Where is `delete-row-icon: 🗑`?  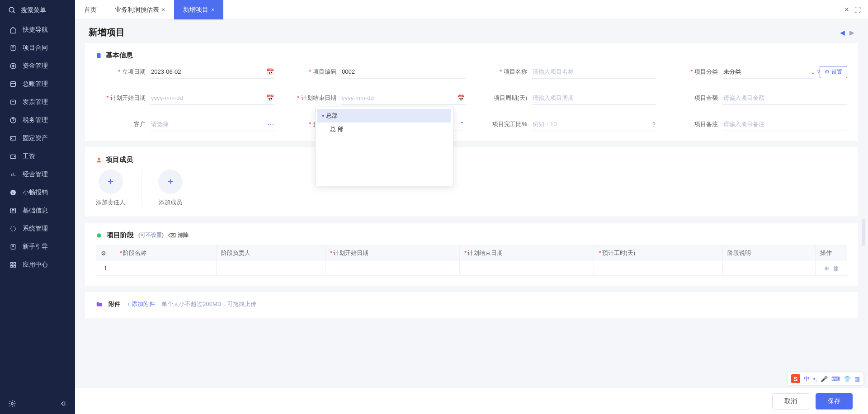
delete-row-icon: 🗑 is located at coordinates (835, 268).